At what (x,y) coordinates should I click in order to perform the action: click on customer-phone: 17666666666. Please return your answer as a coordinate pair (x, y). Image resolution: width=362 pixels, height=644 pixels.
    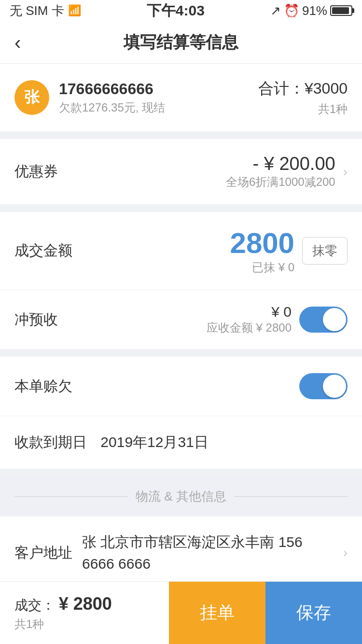
    Looking at the image, I should click on (112, 89).